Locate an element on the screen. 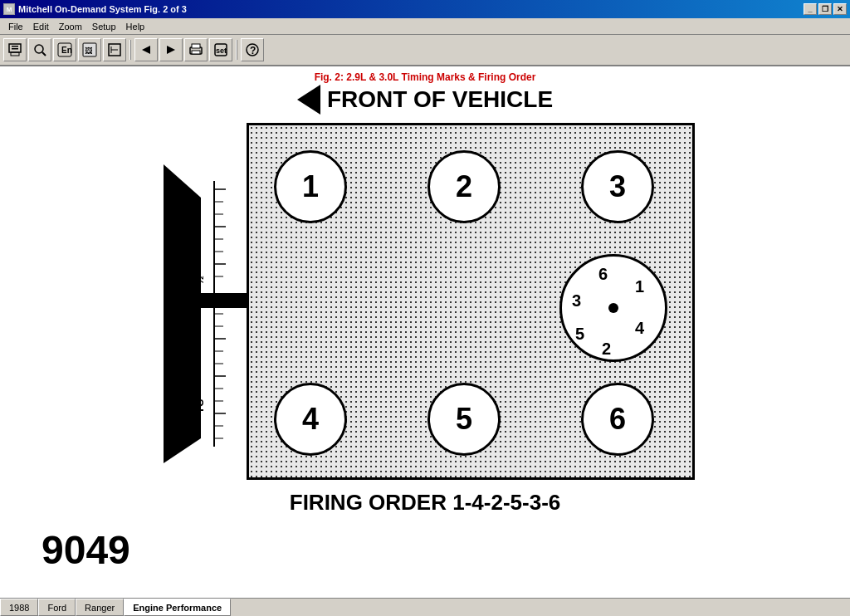 This screenshot has width=850, height=616. ruler-svg: TC ½ is located at coordinates (201, 310).